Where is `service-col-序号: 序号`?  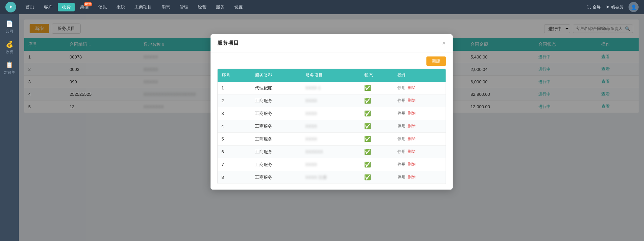
service-col-序号: 序号 is located at coordinates (234, 75).